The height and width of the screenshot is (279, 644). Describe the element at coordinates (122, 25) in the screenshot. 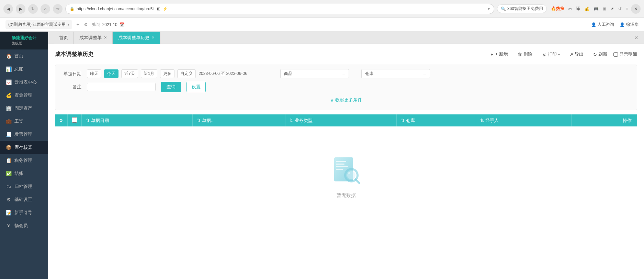

I see `calendar-icon: 📅` at that location.